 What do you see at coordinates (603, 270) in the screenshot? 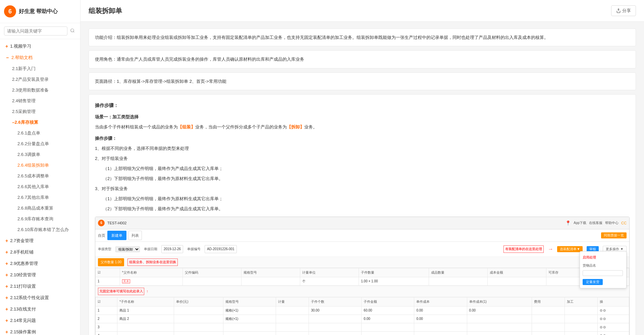
I see `mock-popup-enable: 启用处理 货物品名 定量发货` at bounding box center [603, 270].